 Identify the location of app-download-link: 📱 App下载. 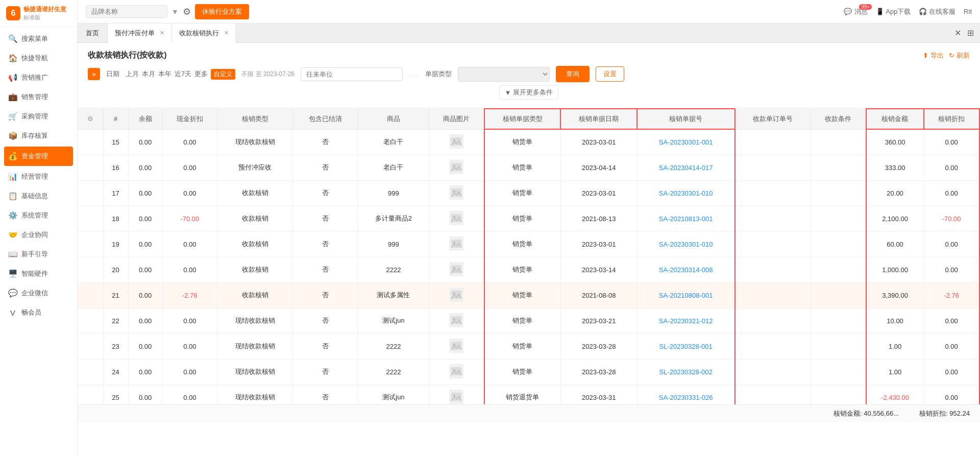
(893, 12).